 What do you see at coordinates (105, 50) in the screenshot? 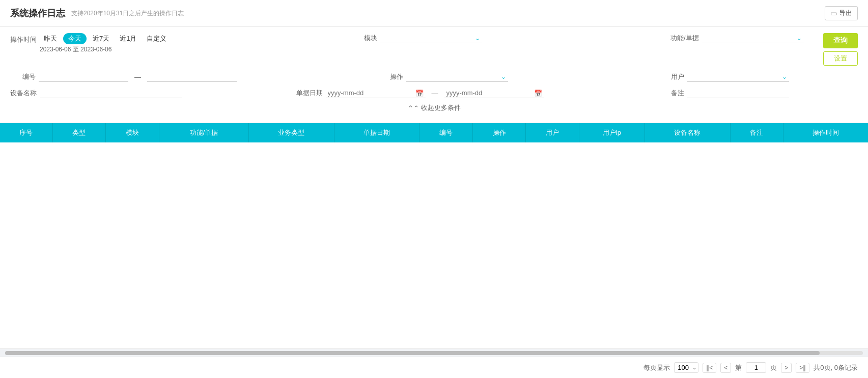
I see `time-range-display: 2023-06-06 至 2023-06-06` at bounding box center [105, 50].